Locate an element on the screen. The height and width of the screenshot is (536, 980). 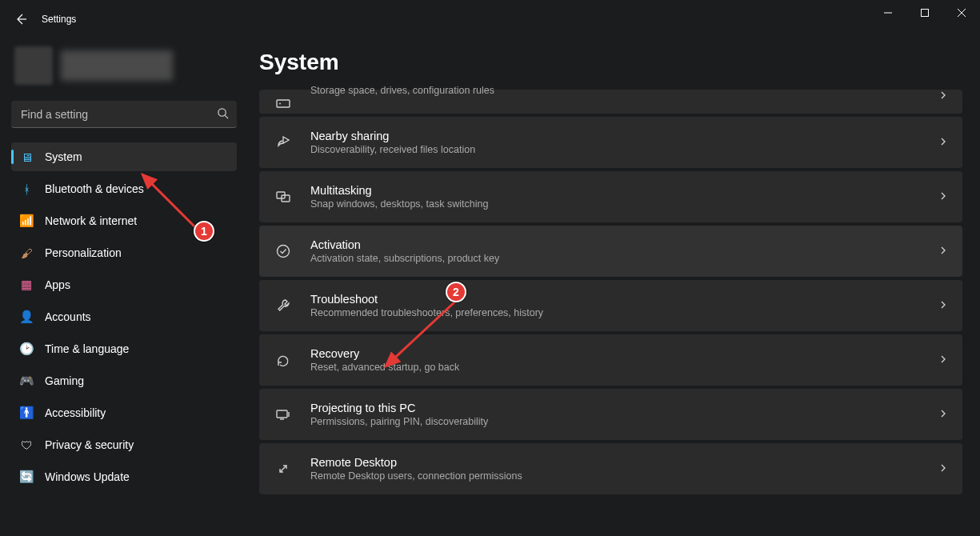
search-container is located at coordinates (124, 114).